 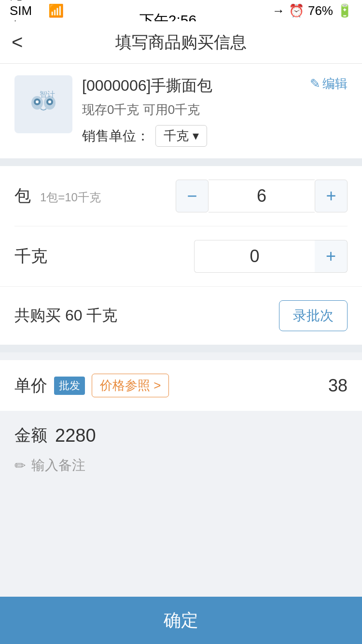 What do you see at coordinates (58, 465) in the screenshot?
I see `remark-placeholder: 输入备注` at bounding box center [58, 465].